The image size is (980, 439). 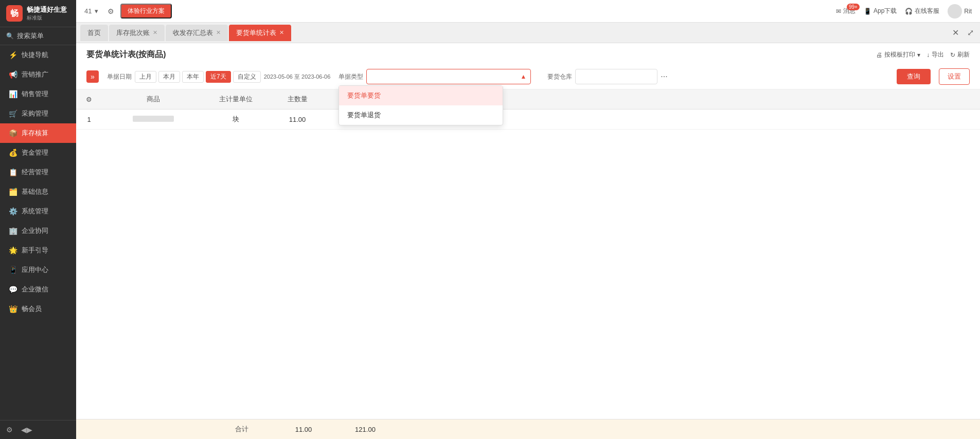 I want to click on date-last-7-days-button: 近7天, so click(x=218, y=77).